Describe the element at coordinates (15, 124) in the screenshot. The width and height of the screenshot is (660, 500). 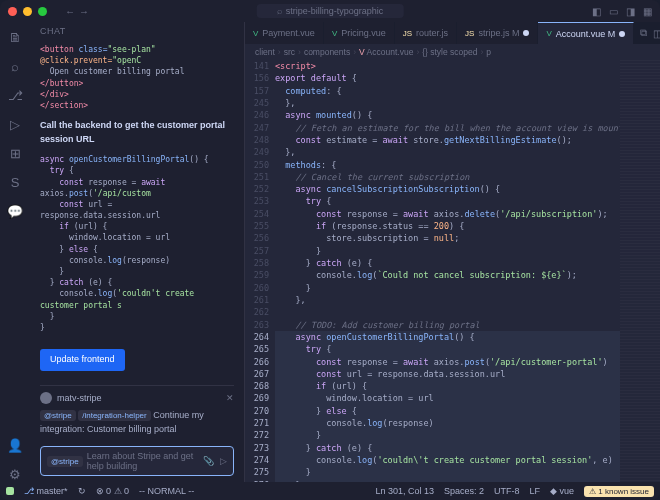
I see `run-debug-icon: ▷` at that location.